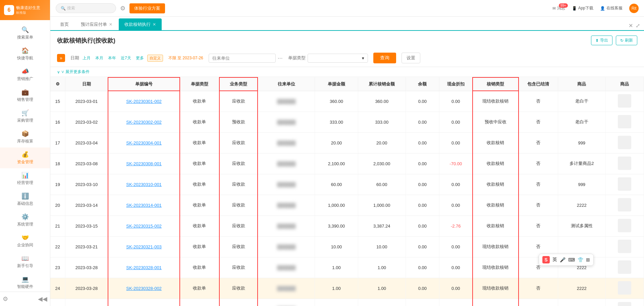  I want to click on app-download-btn: 📱 App下载, so click(583, 8).